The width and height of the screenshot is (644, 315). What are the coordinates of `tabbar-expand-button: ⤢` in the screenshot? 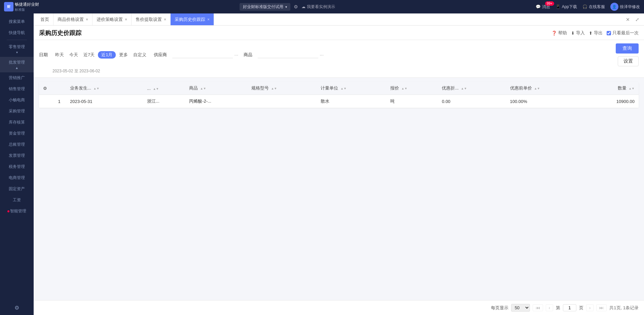 It's located at (637, 20).